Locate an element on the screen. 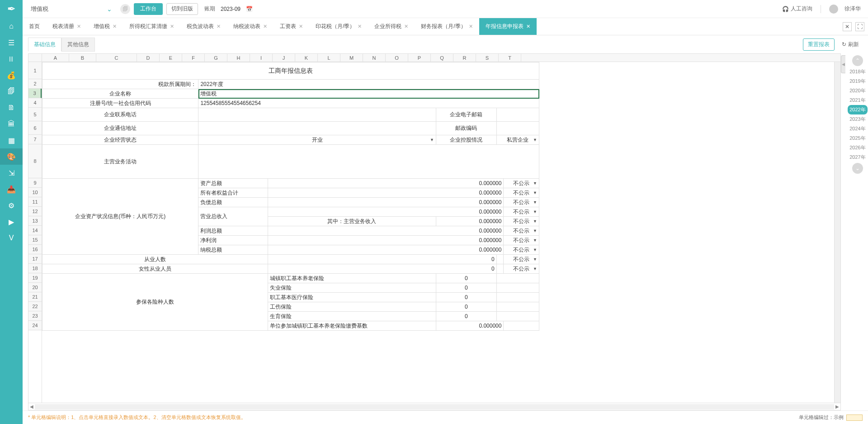  postal-cell is located at coordinates (518, 129).